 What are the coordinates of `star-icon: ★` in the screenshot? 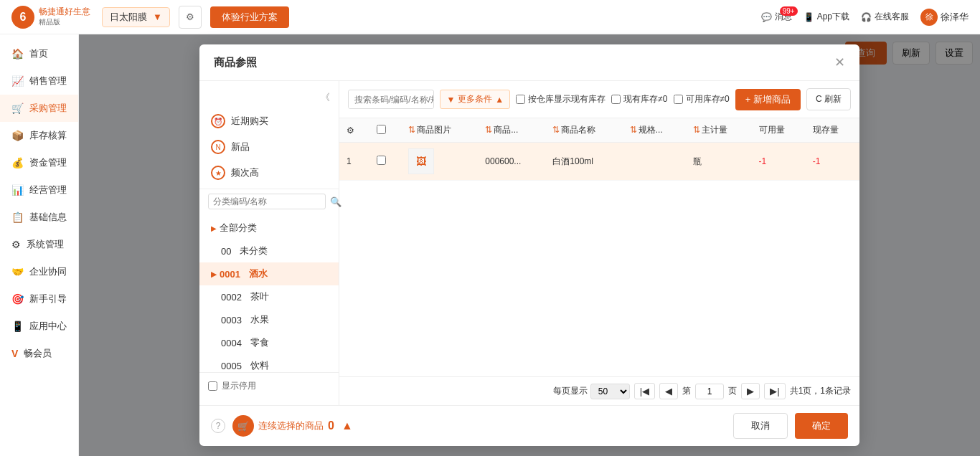 It's located at (218, 173).